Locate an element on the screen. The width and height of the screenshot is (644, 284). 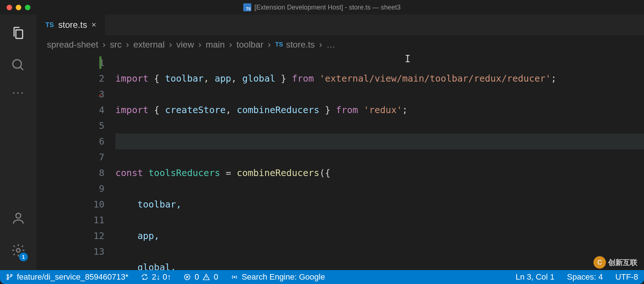
titlebar: TS [Extension Development Host] - store.… is located at coordinates (322, 7).